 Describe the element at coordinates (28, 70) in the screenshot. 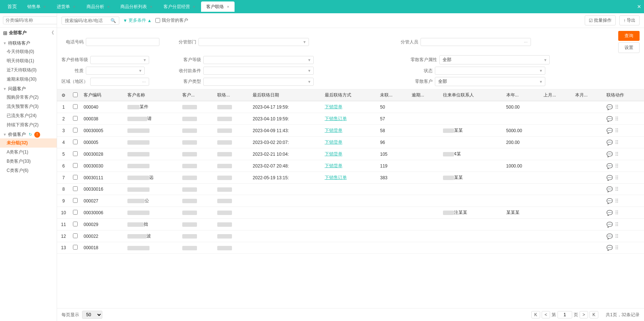

I see `sidebar-item-7days: 近7天待联络(0)` at that location.